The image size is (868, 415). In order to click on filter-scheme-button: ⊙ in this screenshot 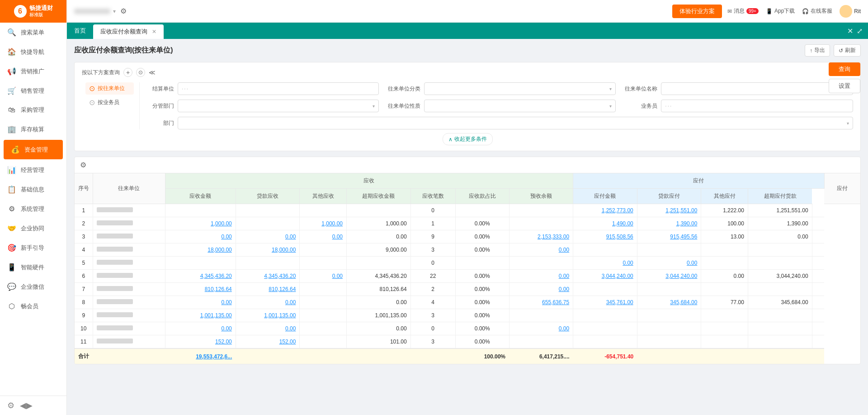, I will do `click(141, 72)`.